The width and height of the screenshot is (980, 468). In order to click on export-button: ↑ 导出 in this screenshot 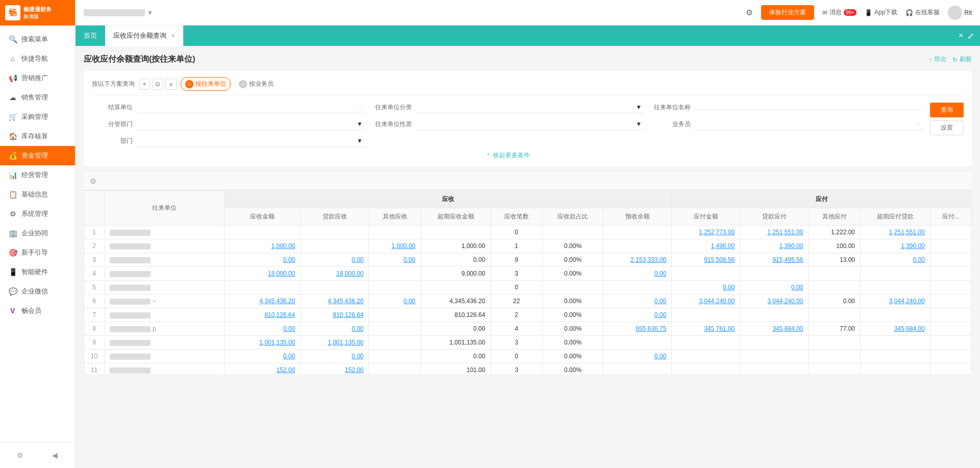, I will do `click(938, 59)`.